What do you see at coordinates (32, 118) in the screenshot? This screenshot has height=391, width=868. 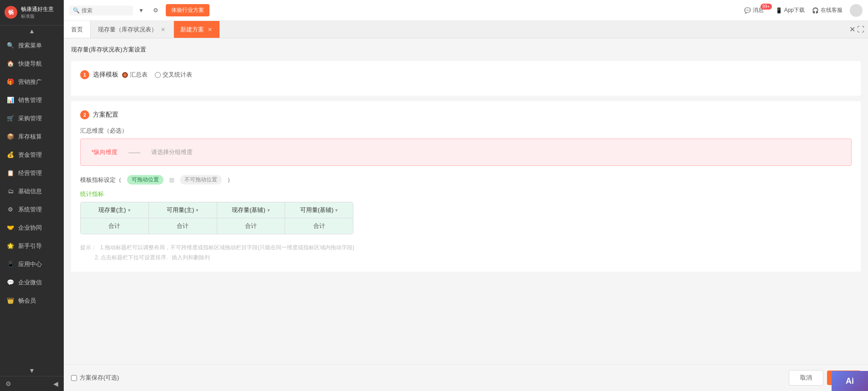 I see `sidebar-item-purchase: 🛒 采购管理` at bounding box center [32, 118].